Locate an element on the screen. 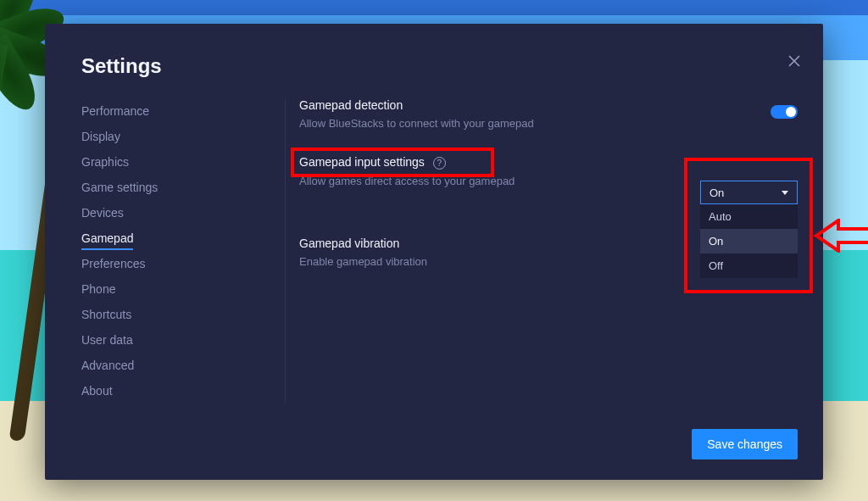  sidebar-item-label: Graphics is located at coordinates (105, 162).